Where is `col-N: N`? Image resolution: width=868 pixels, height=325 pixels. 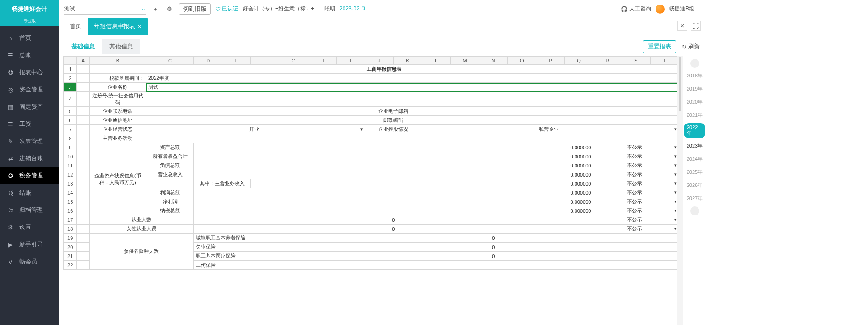
col-N: N is located at coordinates (494, 61).